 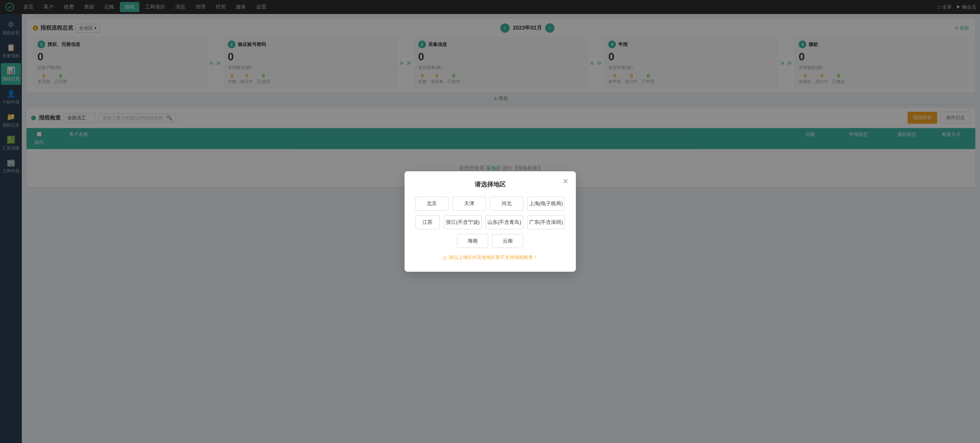 What do you see at coordinates (507, 204) in the screenshot?
I see `region-hebei: 河北` at bounding box center [507, 204].